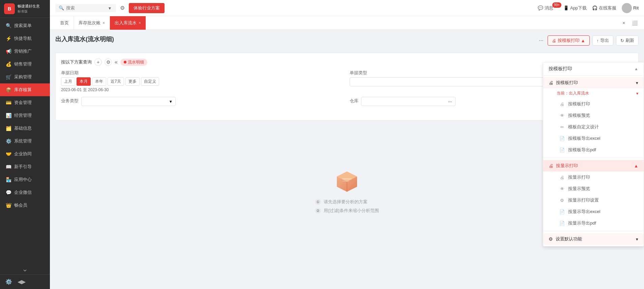 This screenshot has width=644, height=289. Describe the element at coordinates (25, 141) in the screenshot. I see `sidebar-item-system: ⚙️ 系统管理` at that location.